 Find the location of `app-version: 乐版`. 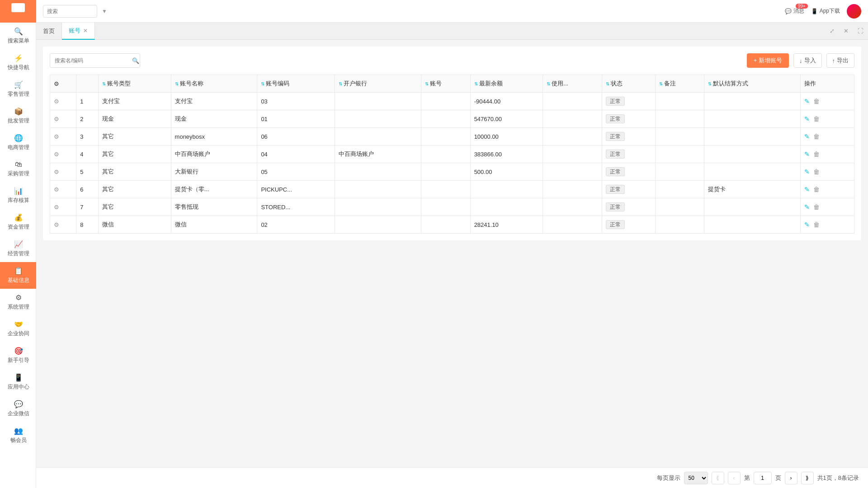

app-version: 乐版 is located at coordinates (18, 16).